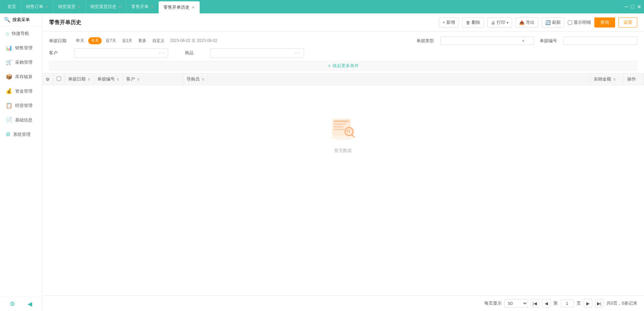 The width and height of the screenshot is (644, 311). What do you see at coordinates (605, 22) in the screenshot?
I see `query-button: 查询` at bounding box center [605, 22].